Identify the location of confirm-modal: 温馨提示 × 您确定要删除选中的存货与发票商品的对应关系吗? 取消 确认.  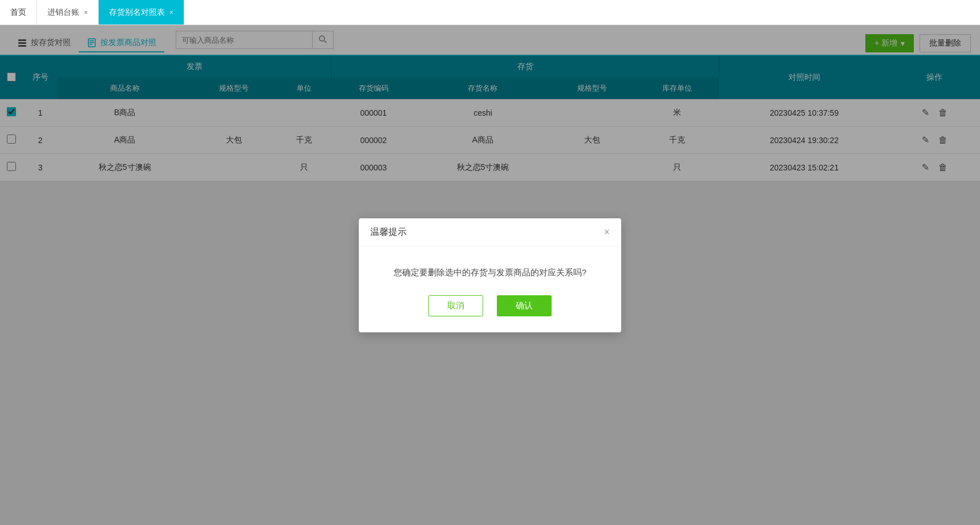
(490, 275).